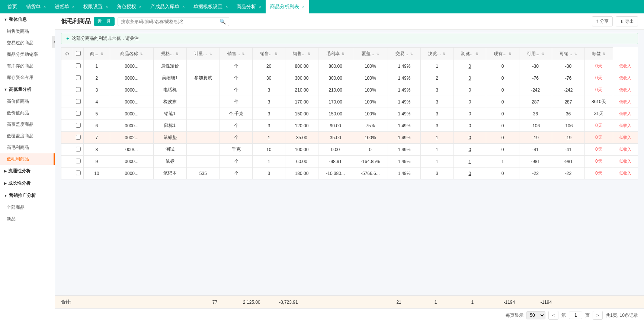  What do you see at coordinates (28, 183) in the screenshot?
I see `sidebar-group-growth: ▶ 成长性分析` at bounding box center [28, 183].